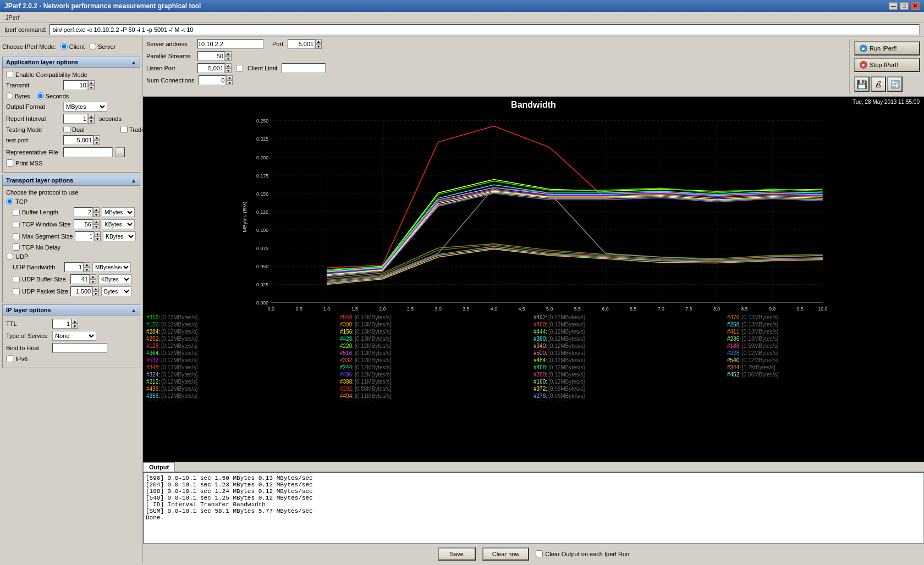  Describe the element at coordinates (212, 80) in the screenshot. I see `num-conn-input` at that location.